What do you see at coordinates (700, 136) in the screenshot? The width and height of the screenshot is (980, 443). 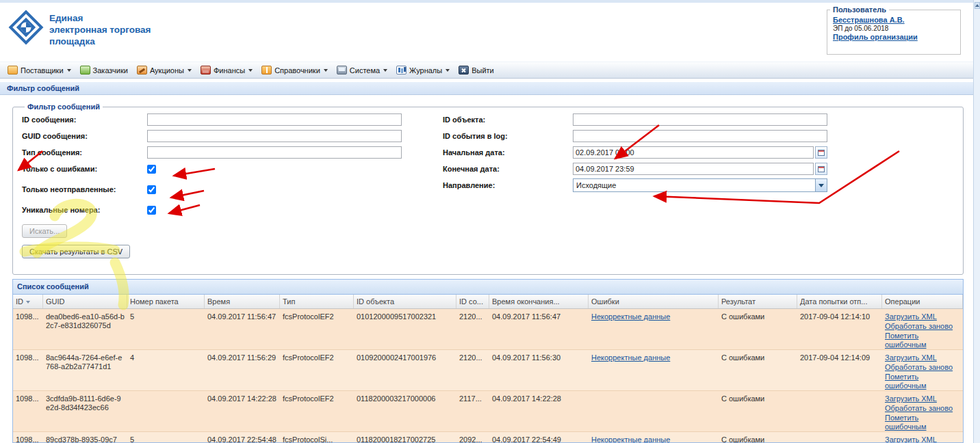 I see `log-event-id-input` at bounding box center [700, 136].